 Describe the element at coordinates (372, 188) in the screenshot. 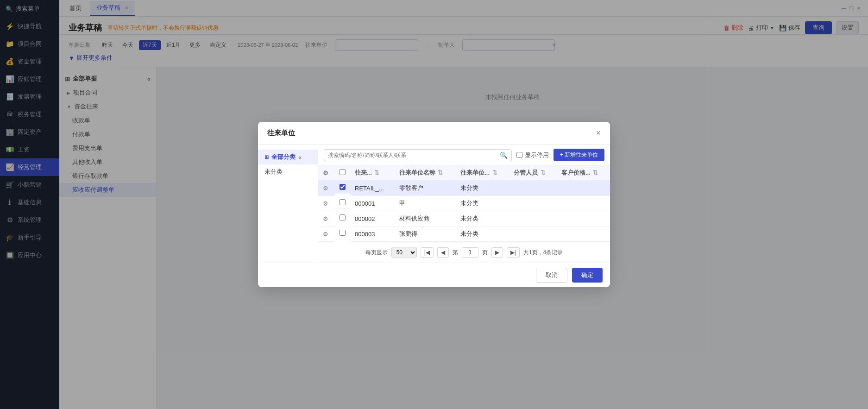

I see `row-code: RETAIL_...` at that location.